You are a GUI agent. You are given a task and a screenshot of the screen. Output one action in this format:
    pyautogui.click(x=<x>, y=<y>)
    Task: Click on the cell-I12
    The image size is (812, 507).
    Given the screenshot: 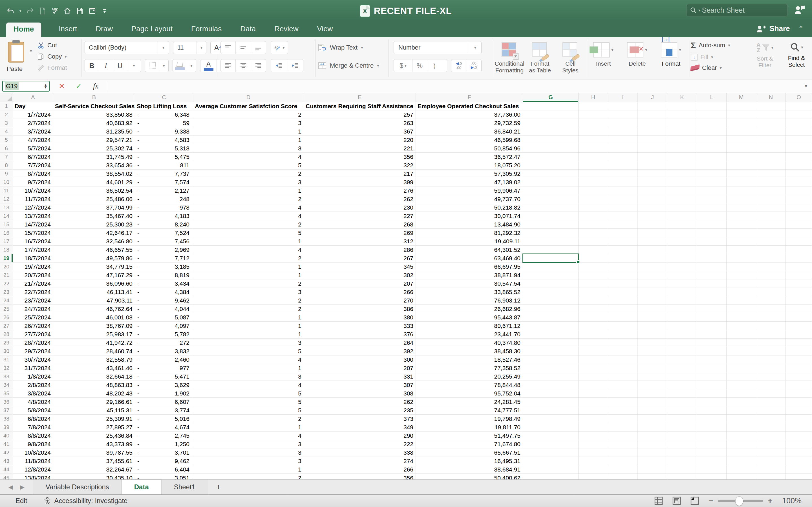 What is the action you would take?
    pyautogui.click(x=623, y=199)
    